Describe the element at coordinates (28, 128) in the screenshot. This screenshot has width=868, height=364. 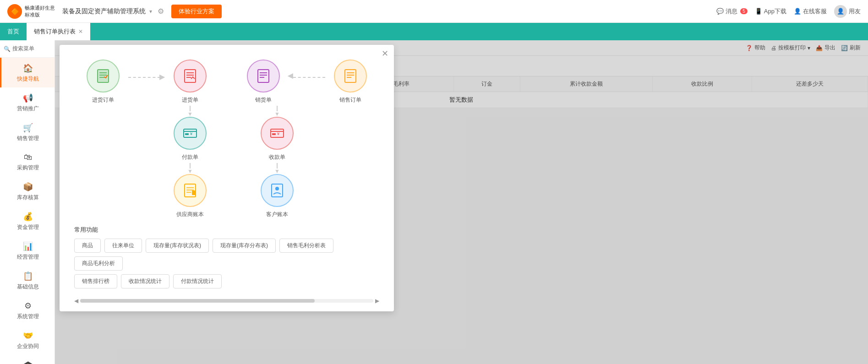
I see `sales-icon: 🛒` at that location.